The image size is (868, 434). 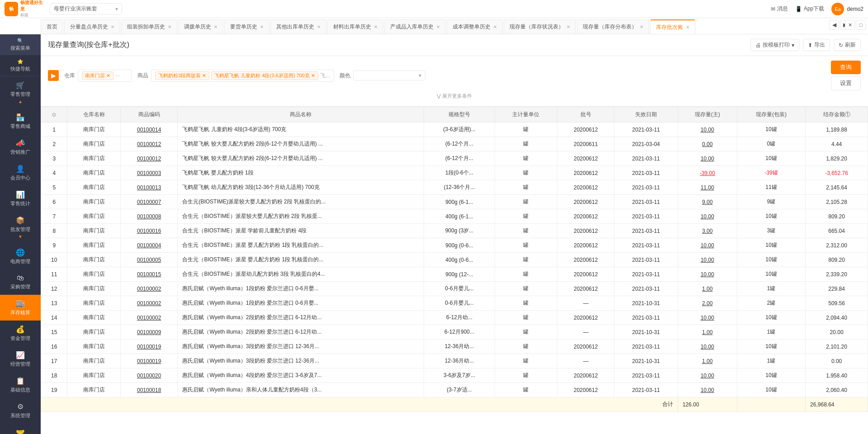 What do you see at coordinates (779, 9) in the screenshot?
I see `message-button: ✉ 消息` at bounding box center [779, 9].